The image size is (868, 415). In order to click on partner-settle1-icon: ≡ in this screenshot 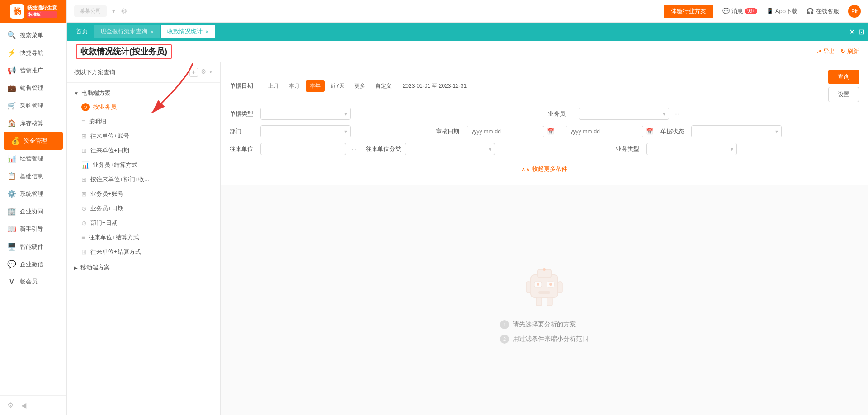, I will do `click(83, 237)`.